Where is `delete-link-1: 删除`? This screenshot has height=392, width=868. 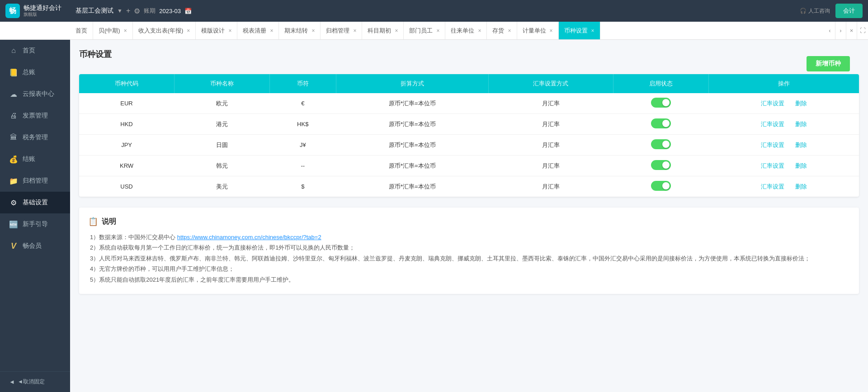
delete-link-1: 删除 is located at coordinates (801, 124).